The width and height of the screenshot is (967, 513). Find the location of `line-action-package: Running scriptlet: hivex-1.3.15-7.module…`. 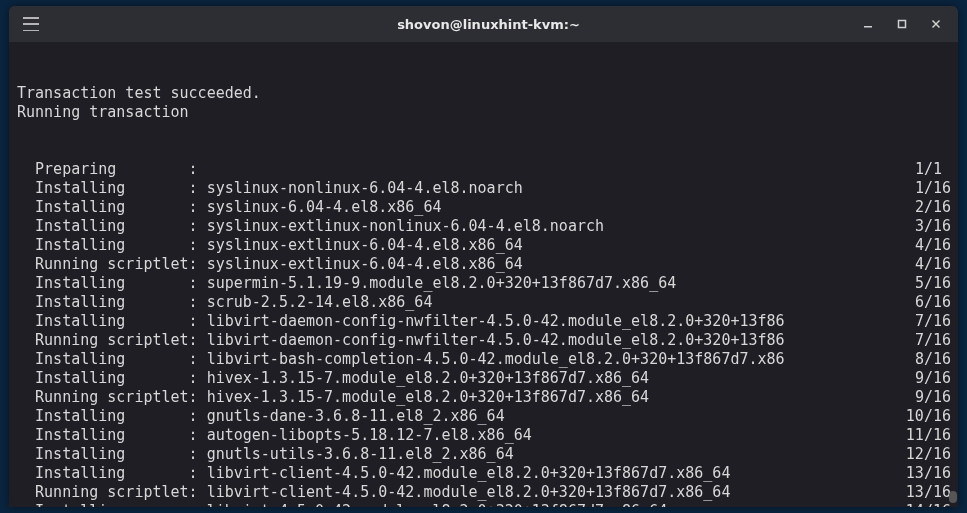

line-action-package: Running scriptlet: hivex-1.3.15-7.module… is located at coordinates (333, 398).